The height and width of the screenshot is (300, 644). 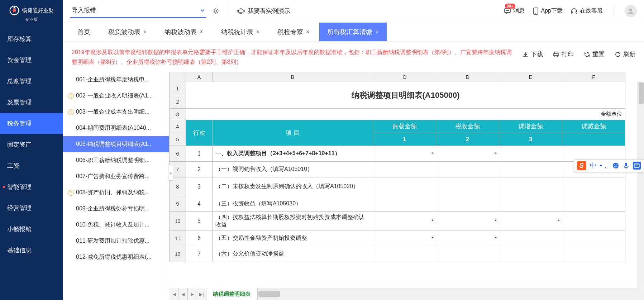 What do you see at coordinates (199, 254) in the screenshot?
I see `cell-rownum: 7` at bounding box center [199, 254].